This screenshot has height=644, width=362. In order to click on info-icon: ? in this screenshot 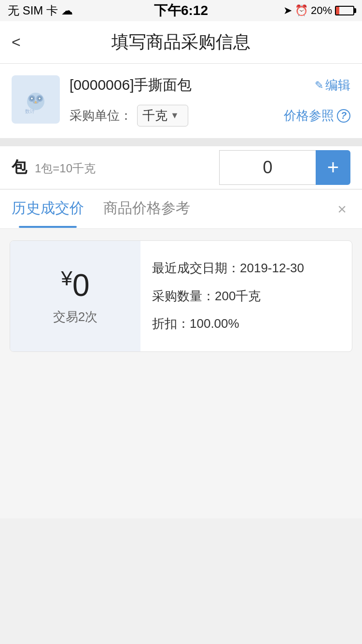, I will do `click(344, 116)`.